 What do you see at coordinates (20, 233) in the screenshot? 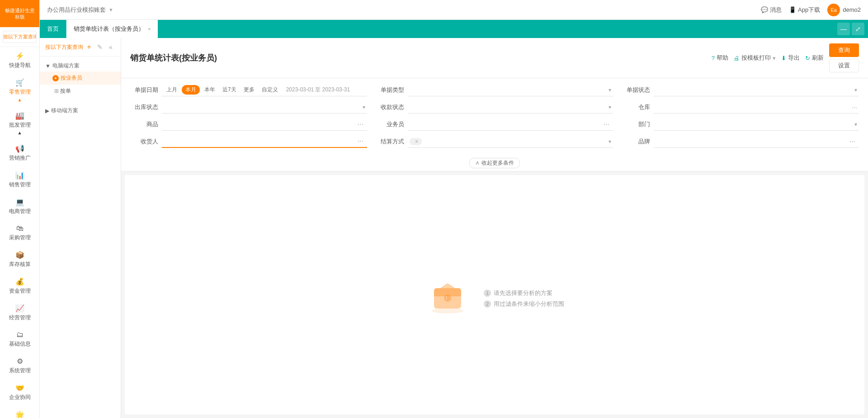
I see `sidebar-item-purchase: 🛍 采购管理` at bounding box center [20, 233].